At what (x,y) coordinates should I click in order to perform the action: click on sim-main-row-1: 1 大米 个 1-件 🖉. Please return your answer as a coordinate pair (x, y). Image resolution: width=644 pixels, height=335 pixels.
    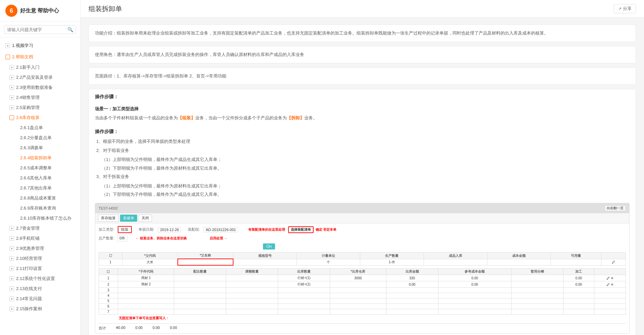
    Looking at the image, I should click on (362, 262).